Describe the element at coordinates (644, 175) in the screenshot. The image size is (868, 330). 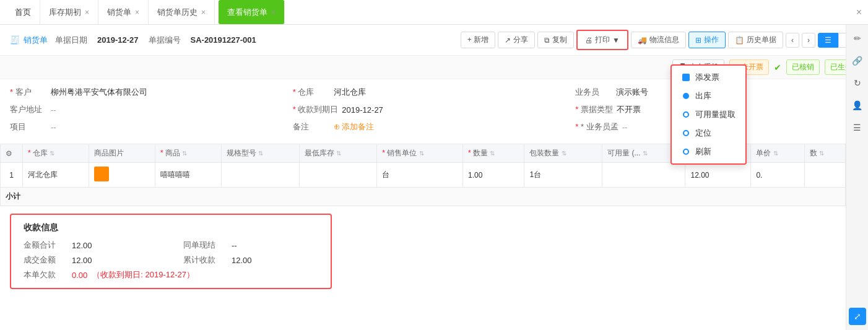
I see `row-available` at that location.